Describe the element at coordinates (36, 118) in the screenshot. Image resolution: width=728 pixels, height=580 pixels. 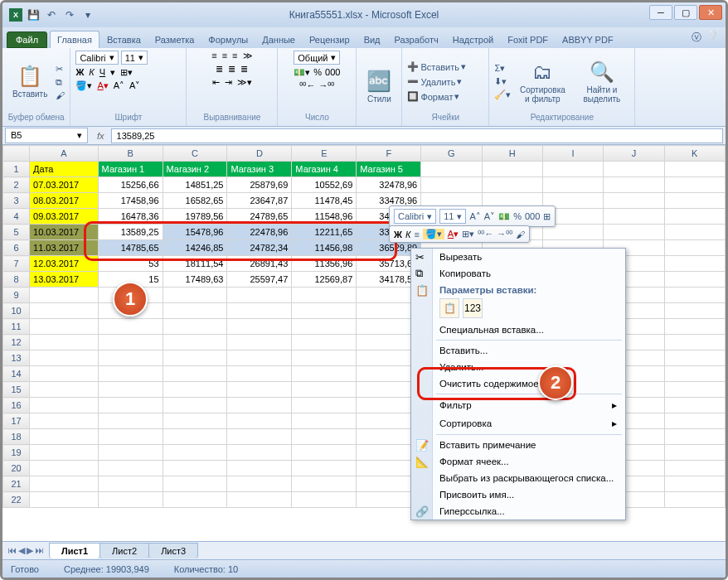
I see `group-clipboard-label: Буфер обмена` at that location.